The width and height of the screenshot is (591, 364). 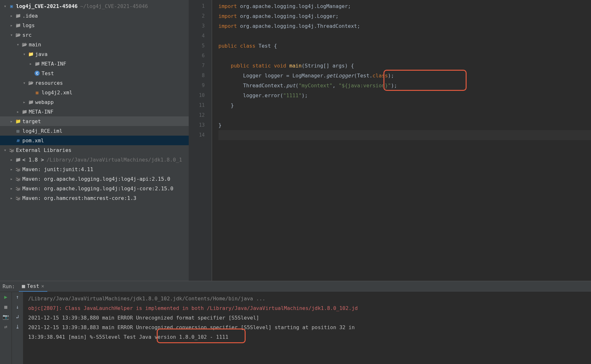 What do you see at coordinates (197, 16) in the screenshot?
I see `line-number: 2` at bounding box center [197, 16].